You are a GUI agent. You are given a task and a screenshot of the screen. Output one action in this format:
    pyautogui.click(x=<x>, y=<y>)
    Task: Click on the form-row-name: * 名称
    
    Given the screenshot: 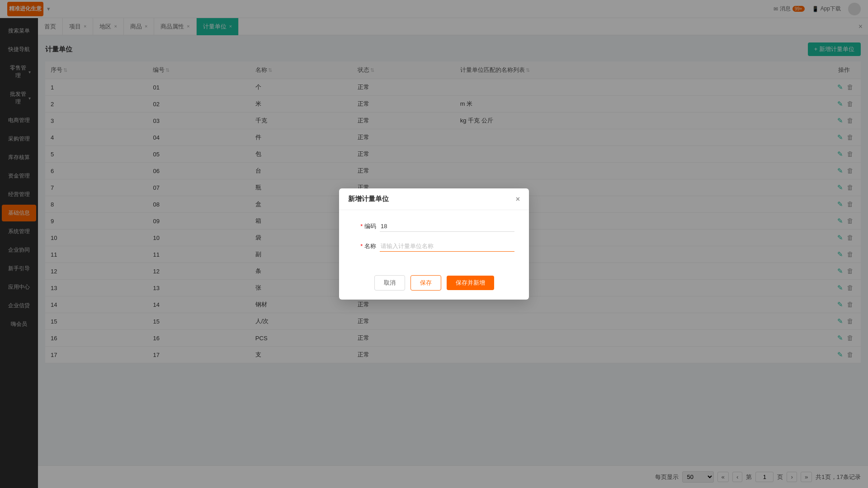 What is the action you would take?
    pyautogui.click(x=434, y=246)
    